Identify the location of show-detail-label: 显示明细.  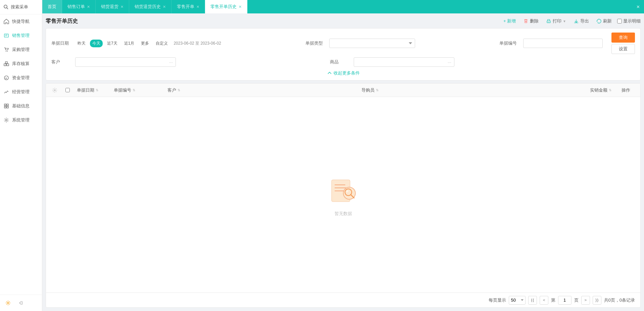
(632, 21).